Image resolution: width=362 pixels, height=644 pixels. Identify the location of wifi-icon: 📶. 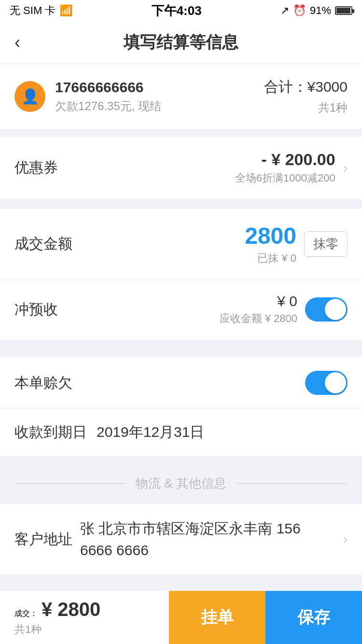
(66, 11).